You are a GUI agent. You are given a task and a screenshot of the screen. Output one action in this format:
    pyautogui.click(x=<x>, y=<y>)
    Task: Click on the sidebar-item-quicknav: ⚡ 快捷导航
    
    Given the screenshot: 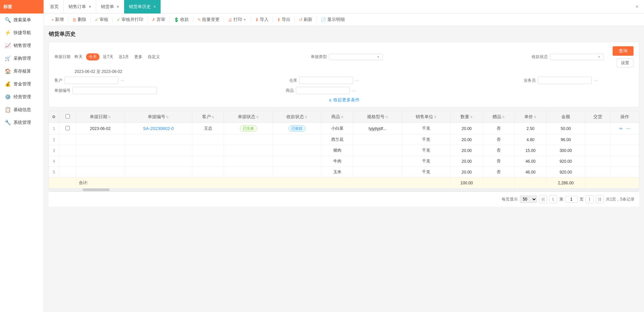 What is the action you would take?
    pyautogui.click(x=22, y=33)
    